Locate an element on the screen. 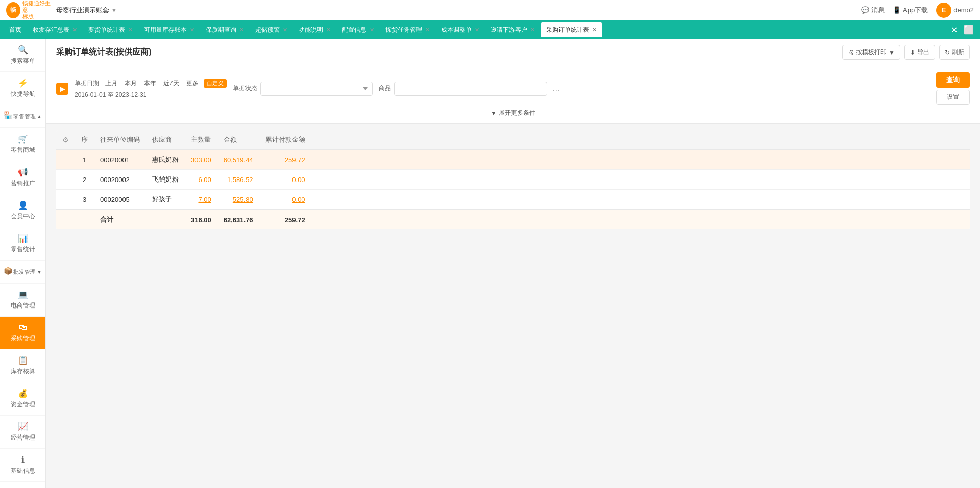 The height and width of the screenshot is (488, 980). row-3-amount: 525.80 is located at coordinates (238, 200).